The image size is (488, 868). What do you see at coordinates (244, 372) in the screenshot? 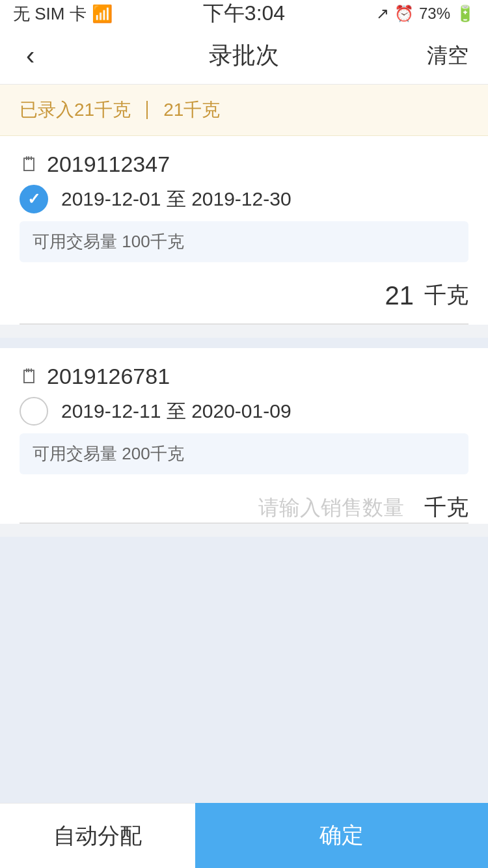
I see `batch-header-2: 🗒 2019126781` at bounding box center [244, 372].